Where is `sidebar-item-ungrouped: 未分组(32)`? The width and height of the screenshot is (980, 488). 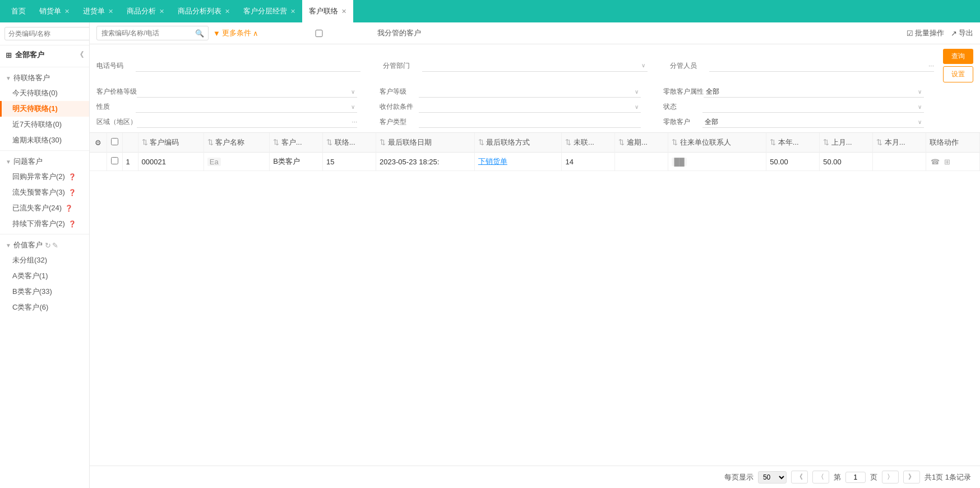 sidebar-item-ungrouped: 未分组(32) is located at coordinates (45, 260).